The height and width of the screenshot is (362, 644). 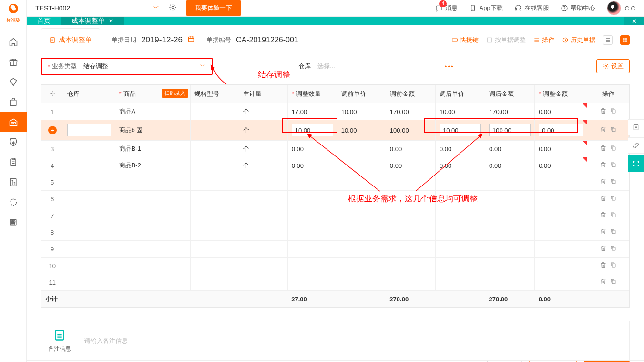 I want to click on ops-link: 操作, so click(x=544, y=40).